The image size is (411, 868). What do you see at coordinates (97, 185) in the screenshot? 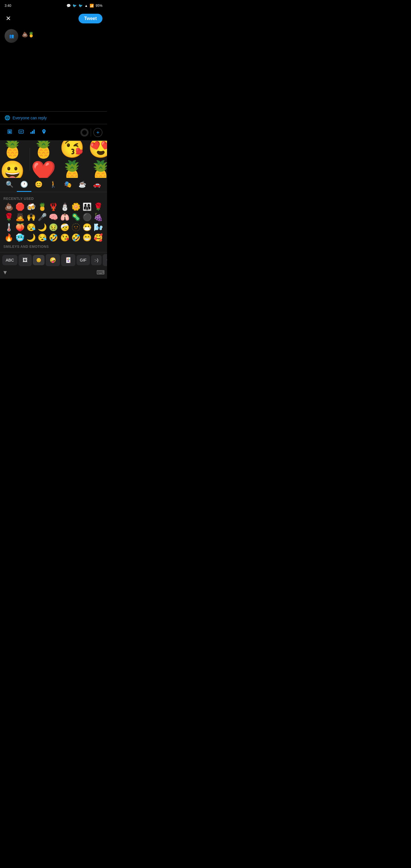
I see `category-travel: 🚗` at bounding box center [97, 185].